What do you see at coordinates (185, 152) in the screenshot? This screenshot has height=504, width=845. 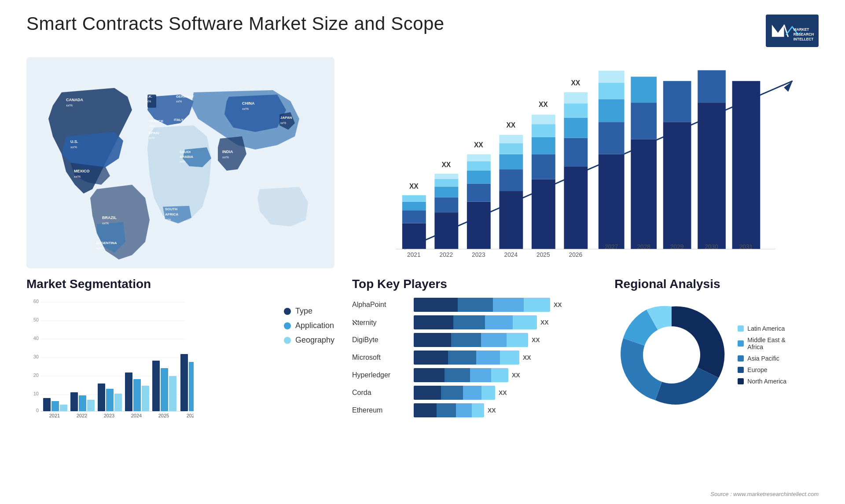 I see `svg-text: SAUDI` at bounding box center [185, 152].